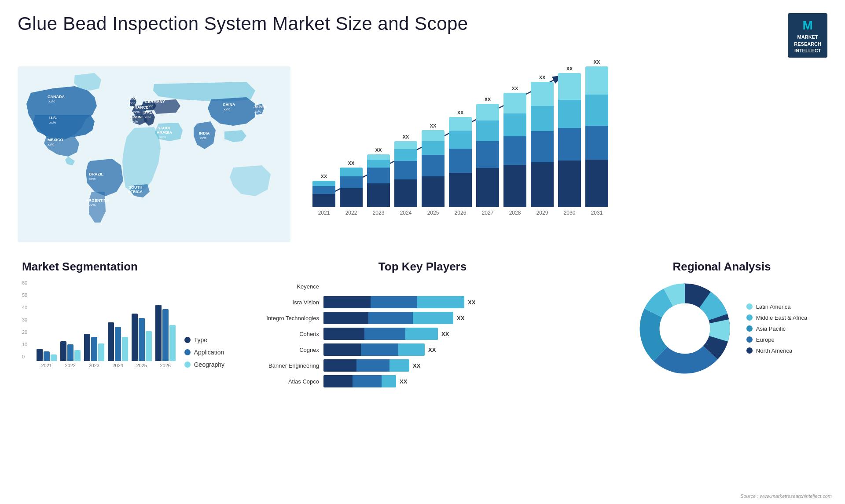  Describe the element at coordinates (25, 324) in the screenshot. I see `seg-y-axis: 0 10 20 30 40 50 60` at that location.